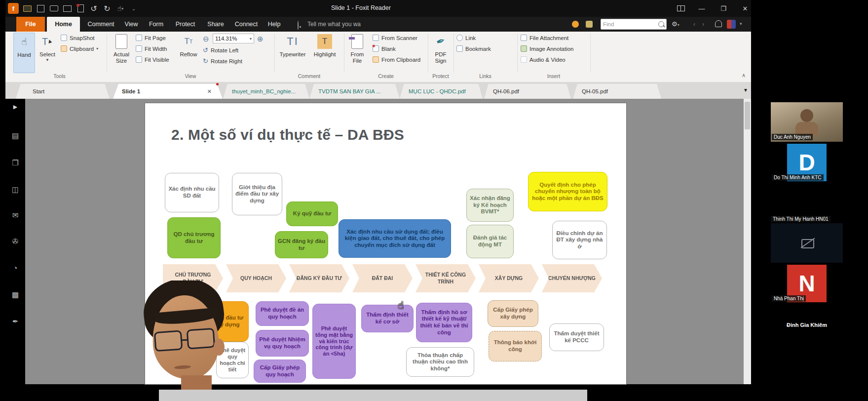 The width and height of the screenshot is (868, 401). What do you see at coordinates (466, 38) in the screenshot?
I see `link-button: Link` at bounding box center [466, 38].